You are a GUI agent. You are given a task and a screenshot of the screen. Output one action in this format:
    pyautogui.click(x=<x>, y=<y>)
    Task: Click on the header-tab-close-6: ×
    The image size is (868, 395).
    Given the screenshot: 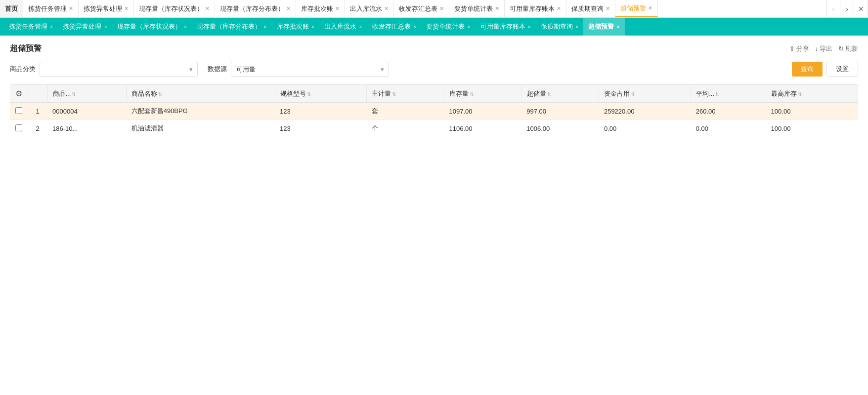 What is the action you would take?
    pyautogui.click(x=415, y=27)
    